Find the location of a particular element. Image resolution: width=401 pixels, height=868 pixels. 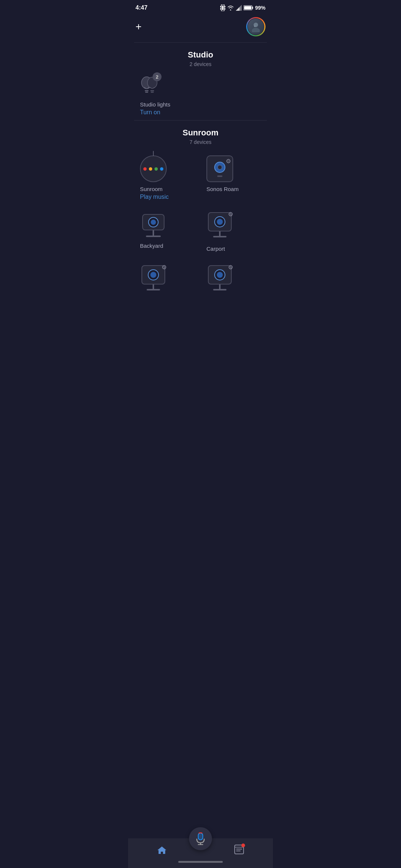

device5-gear-icon: ⚙ is located at coordinates (164, 267).